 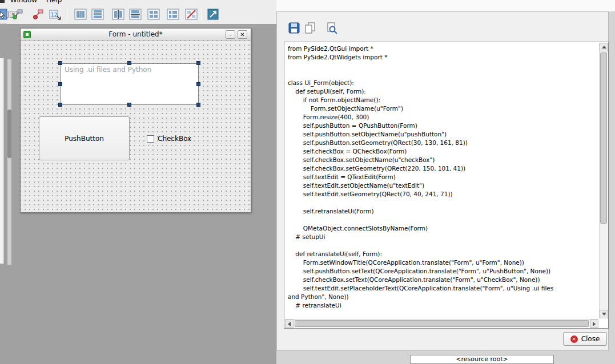 What do you see at coordinates (55, 14) in the screenshot?
I see `edit-tab-order-icon: 12` at bounding box center [55, 14].